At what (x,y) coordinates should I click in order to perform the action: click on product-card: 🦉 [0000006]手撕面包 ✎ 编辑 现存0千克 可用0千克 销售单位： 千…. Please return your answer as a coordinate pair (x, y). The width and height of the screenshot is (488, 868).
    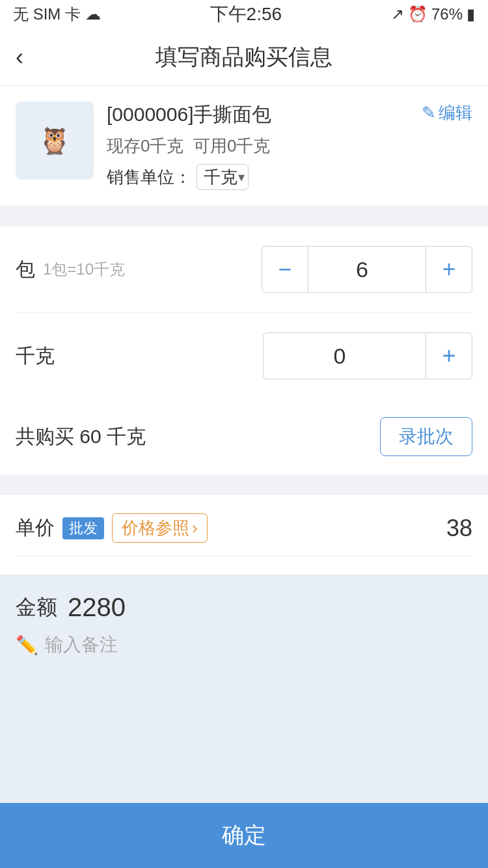
    Looking at the image, I should click on (244, 146).